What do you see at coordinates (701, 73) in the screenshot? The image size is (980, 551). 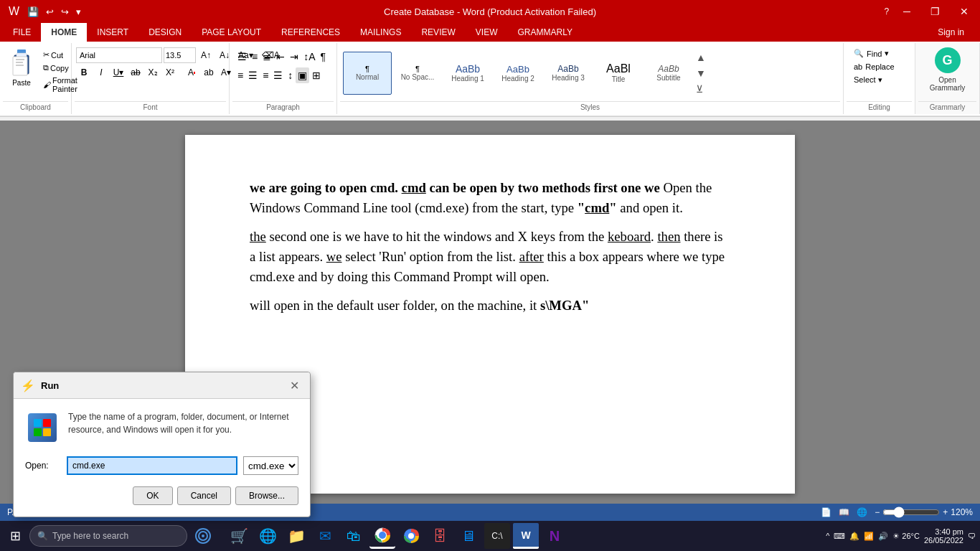 I see `styles-scroll-down: ▼` at bounding box center [701, 73].